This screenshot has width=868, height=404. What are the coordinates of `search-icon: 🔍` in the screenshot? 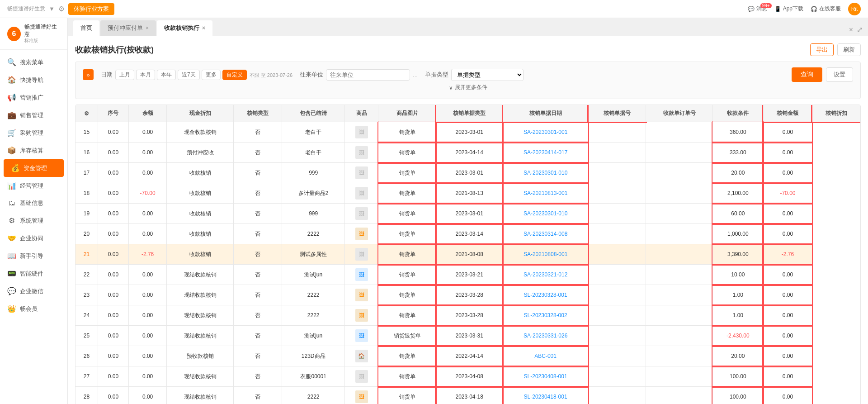 It's located at (12, 62).